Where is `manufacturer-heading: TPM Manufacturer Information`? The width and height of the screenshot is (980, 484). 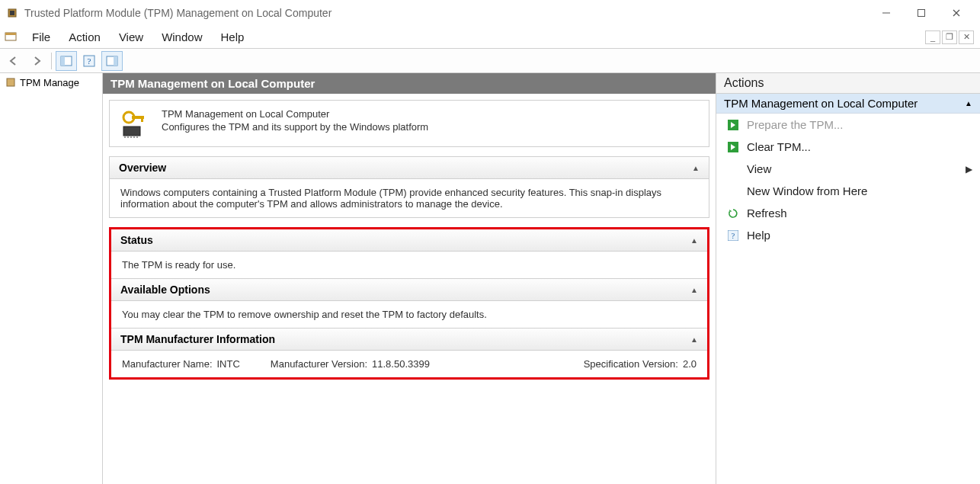
manufacturer-heading: TPM Manufacturer Information is located at coordinates (198, 339).